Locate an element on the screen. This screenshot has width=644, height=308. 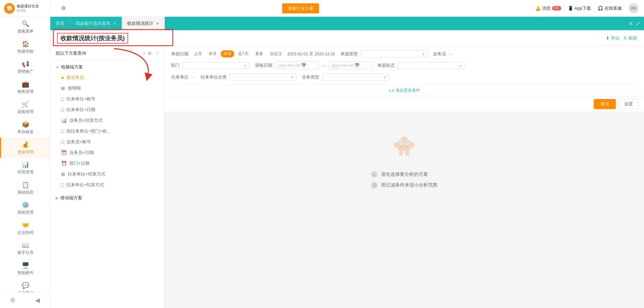
system-icon: ⚙️ is located at coordinates (25, 205).